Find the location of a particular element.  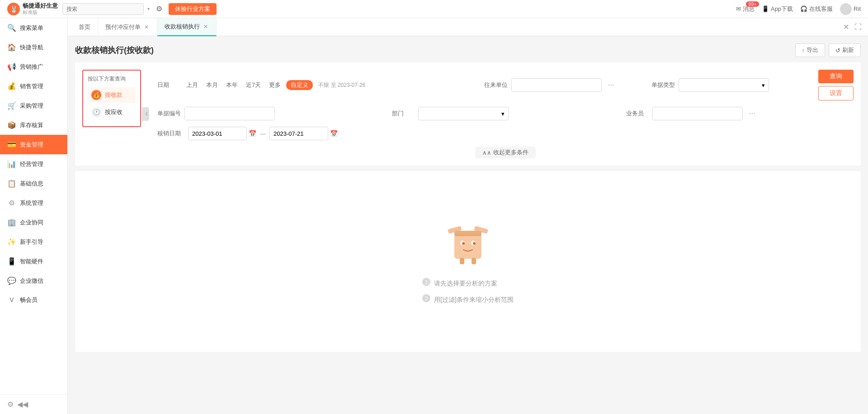

user-name: Rit is located at coordinates (857, 9).